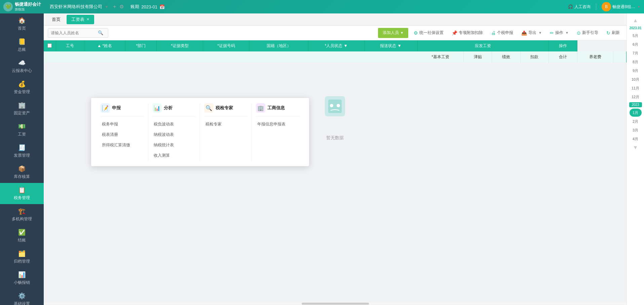 Image resolution: width=644 pixels, height=305 pixels. What do you see at coordinates (22, 254) in the screenshot?
I see `archive-icon: 🗂️` at bounding box center [22, 254].